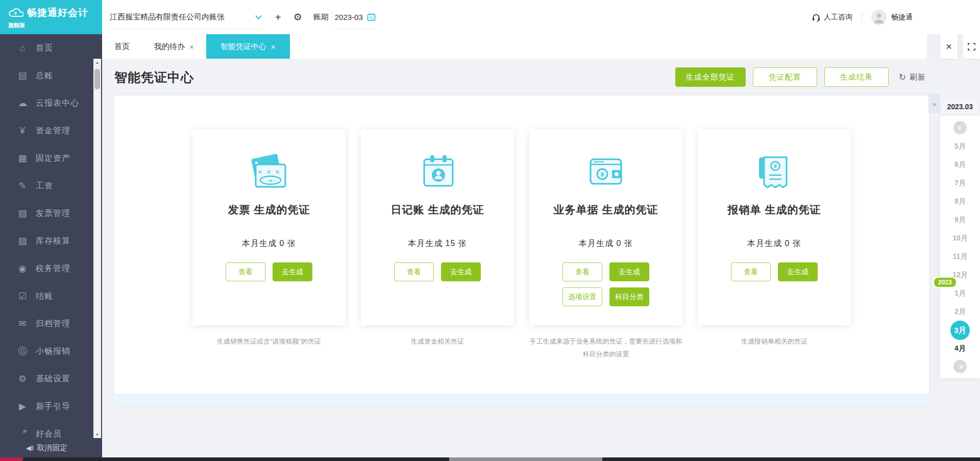 The image size is (980, 461). What do you see at coordinates (186, 17) in the screenshot?
I see `company-selector: 江西服宝精品有限责任公司内账张` at bounding box center [186, 17].